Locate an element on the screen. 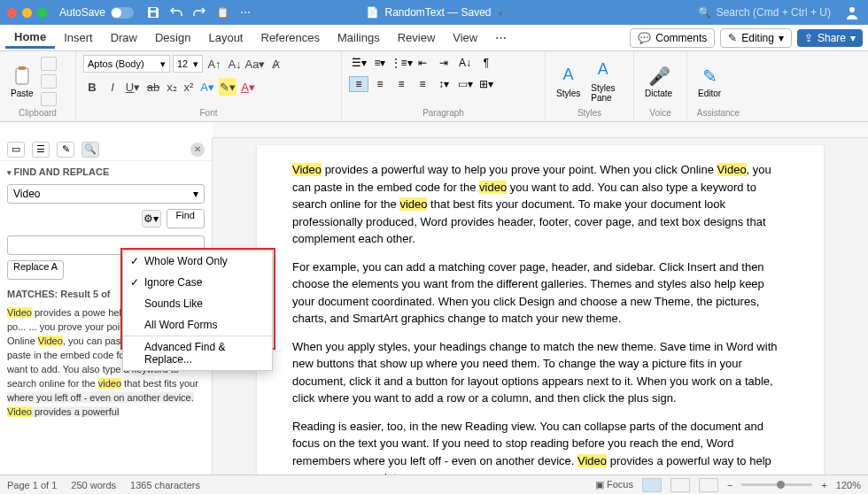 This screenshot has width=868, height=494. autosave-label: AutoSave is located at coordinates (82, 12).